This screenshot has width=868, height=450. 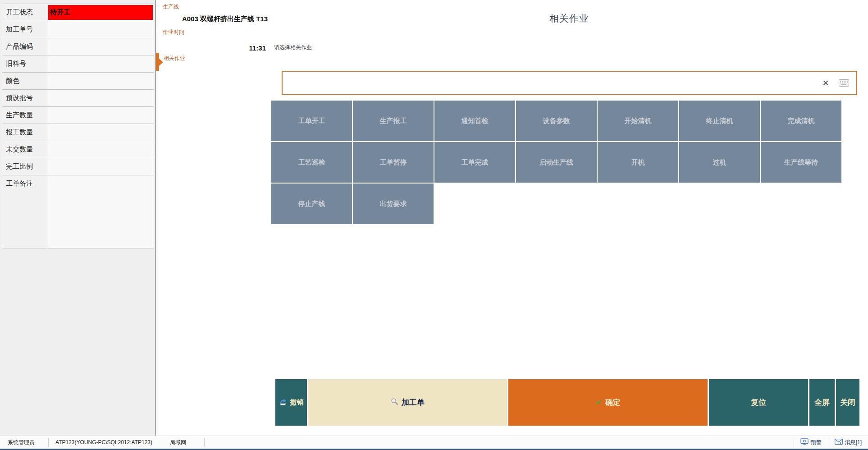 I want to click on table-row: 报工数量, so click(x=78, y=133).